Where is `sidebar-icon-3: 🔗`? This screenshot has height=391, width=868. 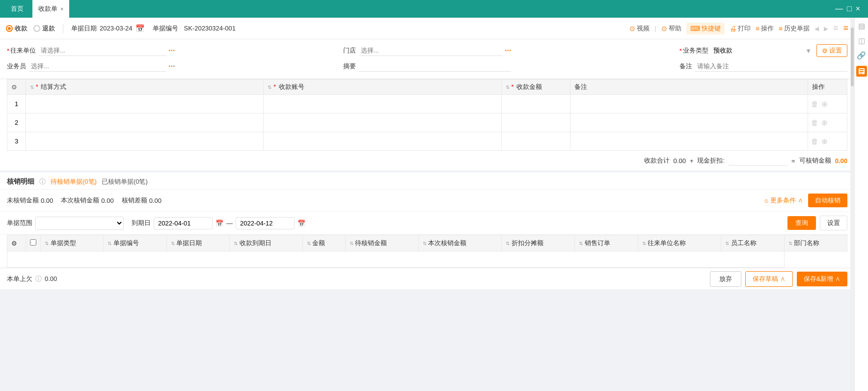
sidebar-icon-3: 🔗 is located at coordinates (861, 56).